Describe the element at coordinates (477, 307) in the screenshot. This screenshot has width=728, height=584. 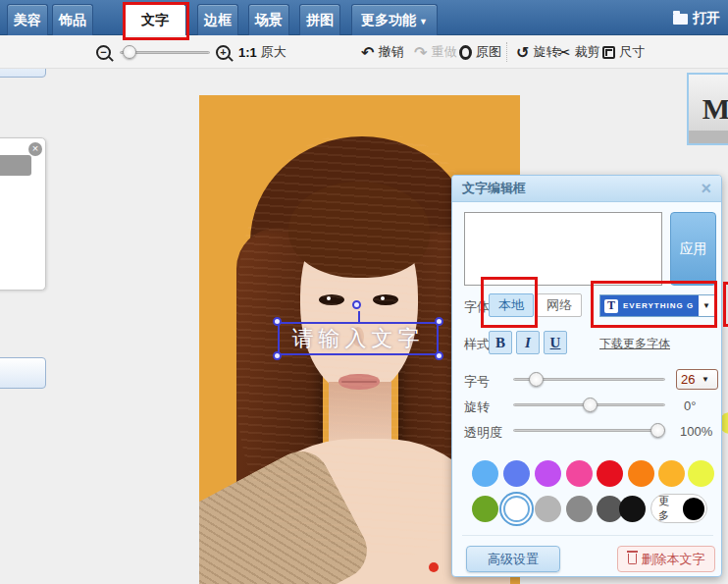
I see `font-label: 字体` at that location.